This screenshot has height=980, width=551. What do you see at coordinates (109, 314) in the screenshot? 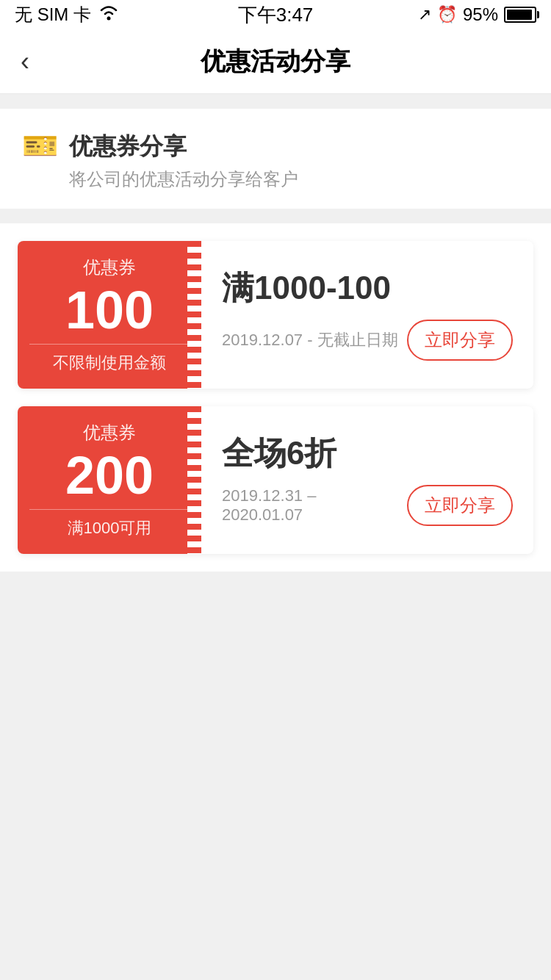
I see `coupon-left-0: 优惠券 100 不限制使用金额` at bounding box center [109, 314].